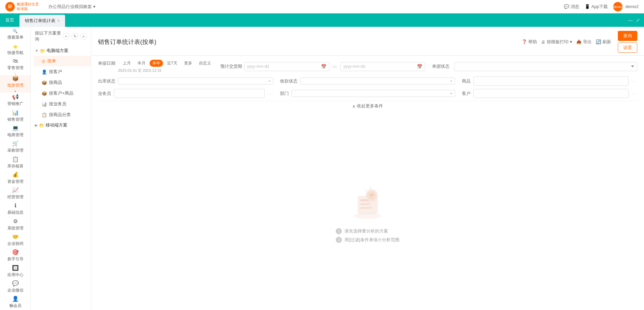 This screenshot has height=310, width=644. I want to click on message-button: 💬 消息, so click(572, 7).